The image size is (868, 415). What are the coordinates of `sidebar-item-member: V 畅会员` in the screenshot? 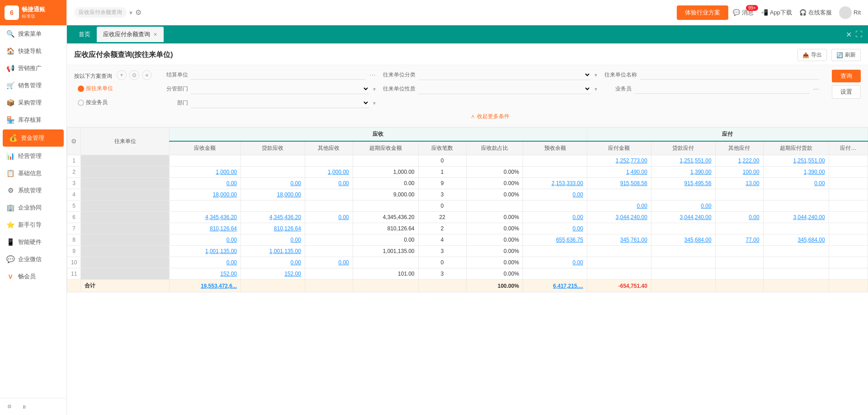 It's located at (33, 277).